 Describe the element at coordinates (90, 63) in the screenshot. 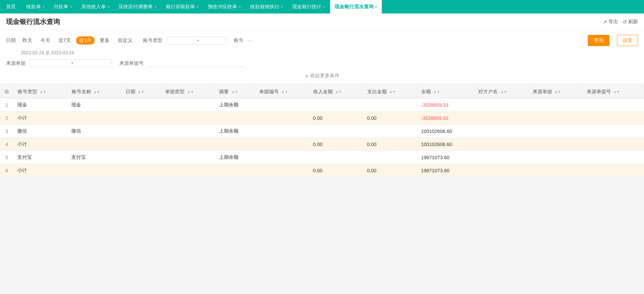

I see `source-doc-arrow-icon: ▾` at that location.